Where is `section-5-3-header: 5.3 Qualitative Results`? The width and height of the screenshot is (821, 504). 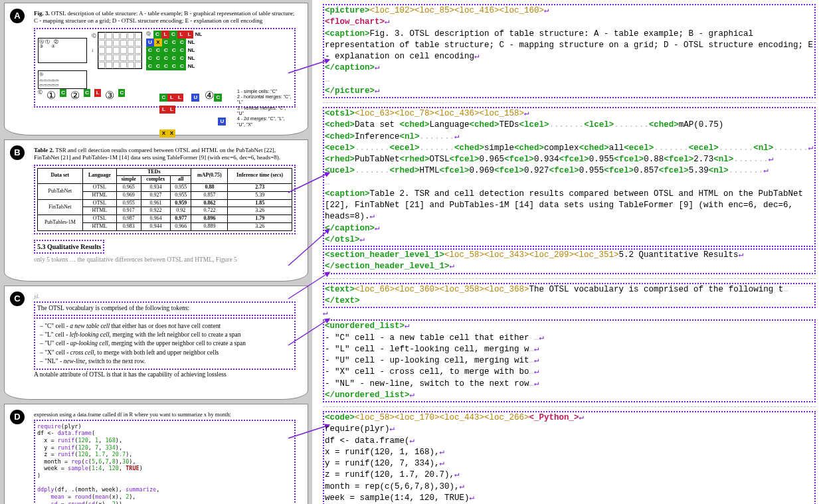 section-5-3-header: 5.3 Qualitative Results is located at coordinates (69, 247).